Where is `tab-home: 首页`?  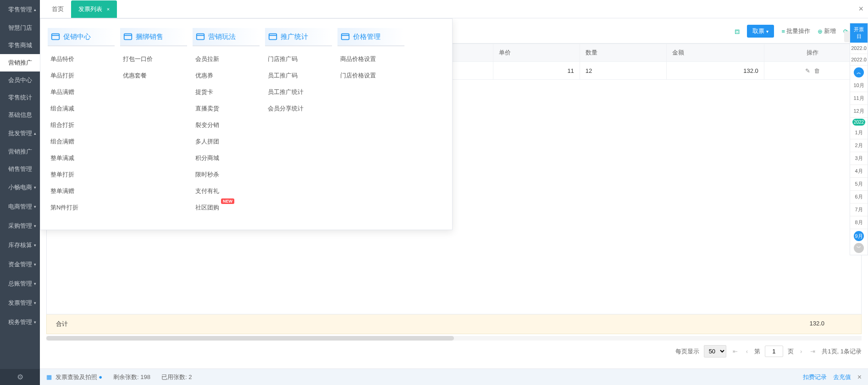
tab-home: 首页 is located at coordinates (58, 9).